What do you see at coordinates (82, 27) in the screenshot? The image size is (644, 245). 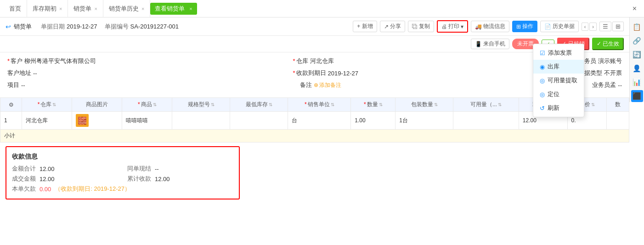 I see `doc-date-value: 2019-12-27` at bounding box center [82, 27].